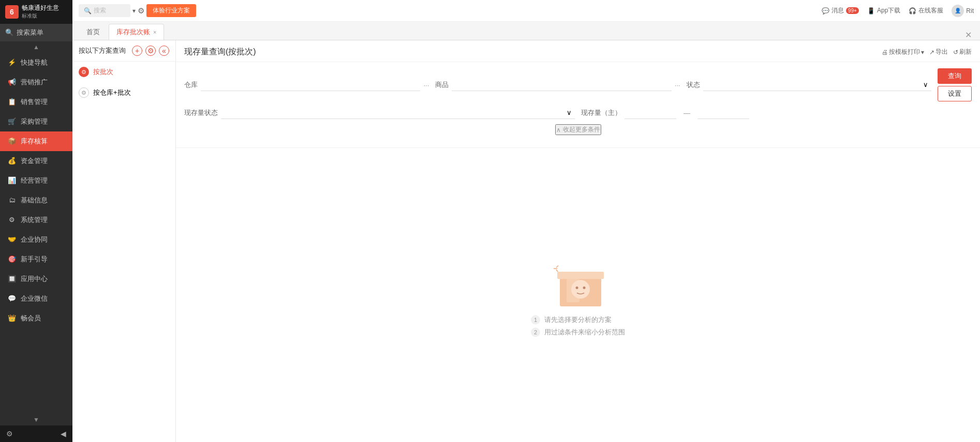 This screenshot has height=442, width=980. I want to click on topbar-right: 💬 消息 99+ 📱 App下载 🎧 在线客服 👤 Rit, so click(898, 11).